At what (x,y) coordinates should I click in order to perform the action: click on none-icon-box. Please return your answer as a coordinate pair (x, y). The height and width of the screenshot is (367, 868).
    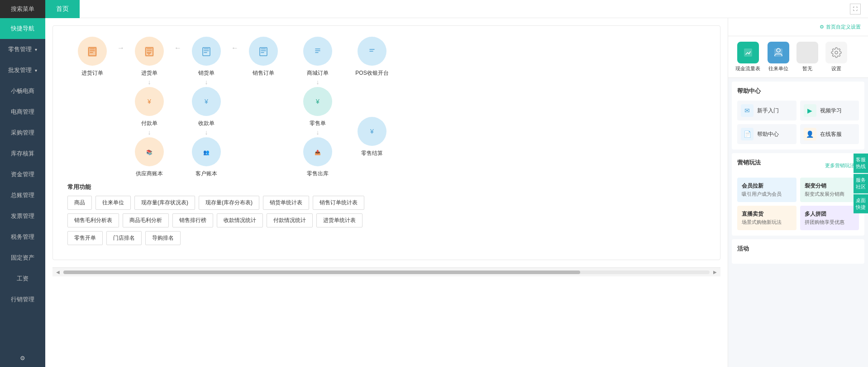
    Looking at the image, I should click on (807, 53).